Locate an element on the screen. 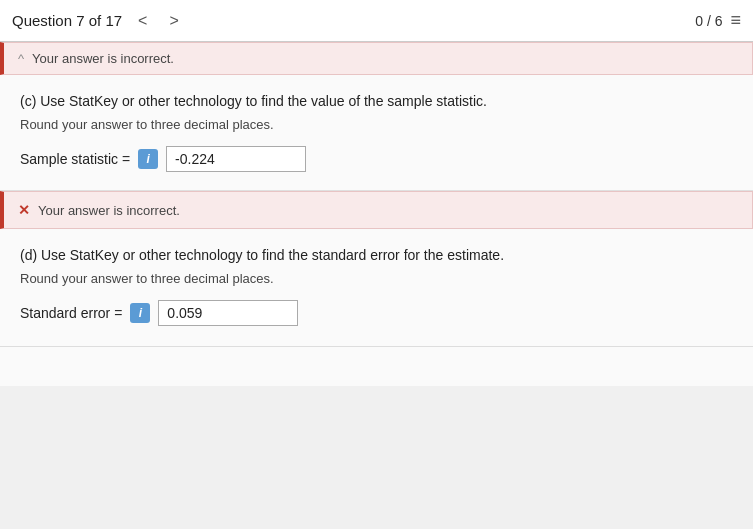 The image size is (753, 529). bottom-bar is located at coordinates (376, 366).